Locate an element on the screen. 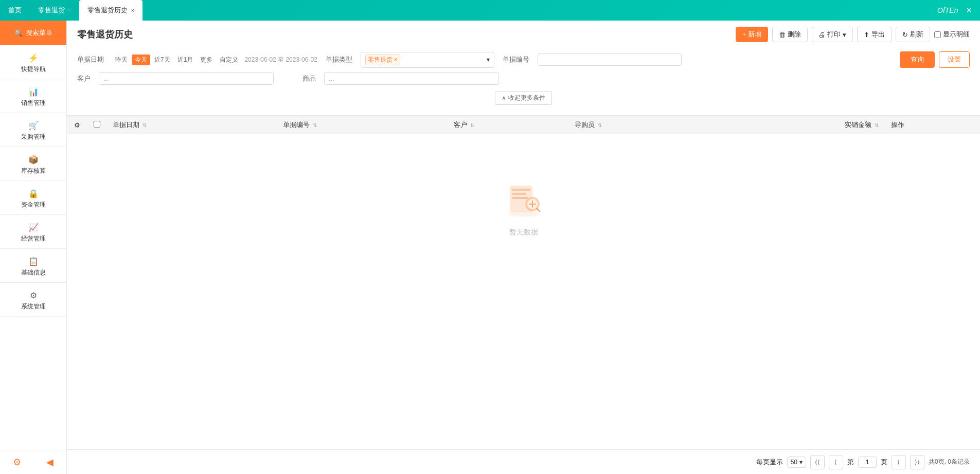 This screenshot has width=980, height=474. date-opt-today: 今天 is located at coordinates (141, 60).